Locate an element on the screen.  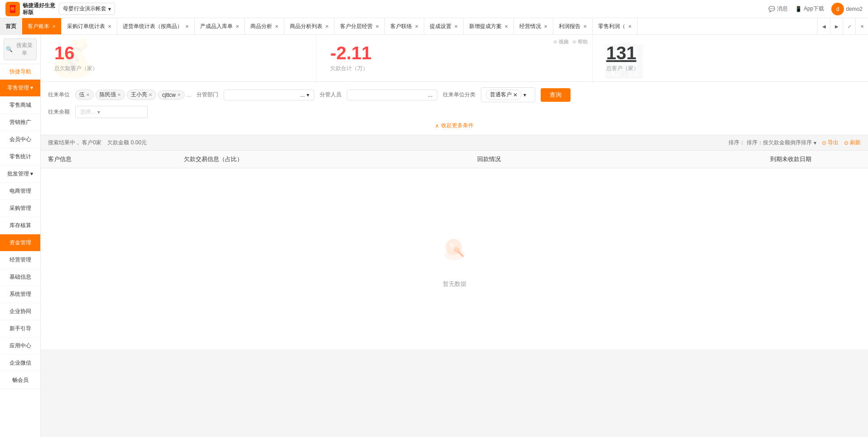
avatar: d is located at coordinates (838, 9).